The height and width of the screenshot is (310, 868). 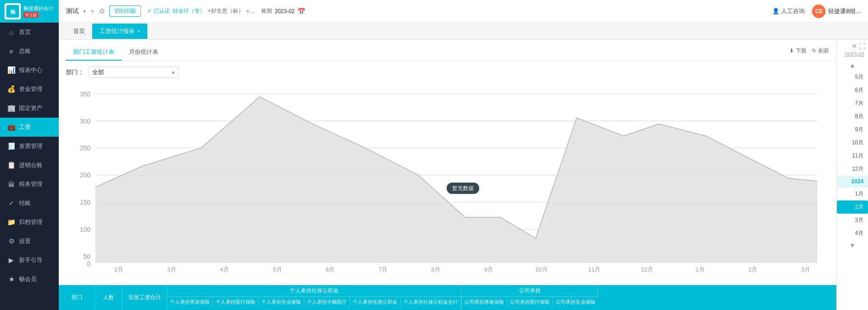 I want to click on archive-icon: 📁, so click(x=11, y=222).